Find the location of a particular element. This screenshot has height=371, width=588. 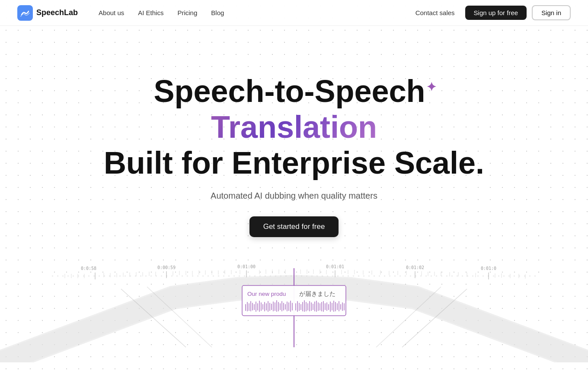

contact-sales-button: Contact sales is located at coordinates (435, 13).